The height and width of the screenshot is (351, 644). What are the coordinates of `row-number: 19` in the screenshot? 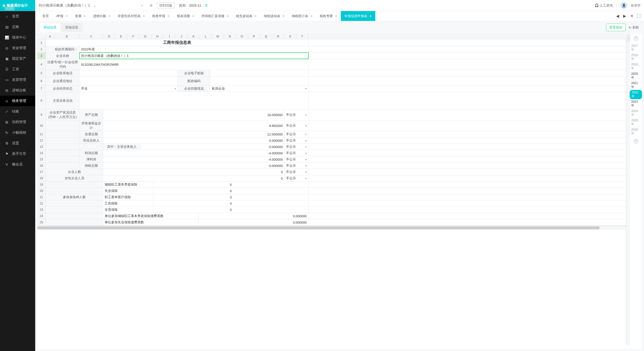 It's located at (42, 185).